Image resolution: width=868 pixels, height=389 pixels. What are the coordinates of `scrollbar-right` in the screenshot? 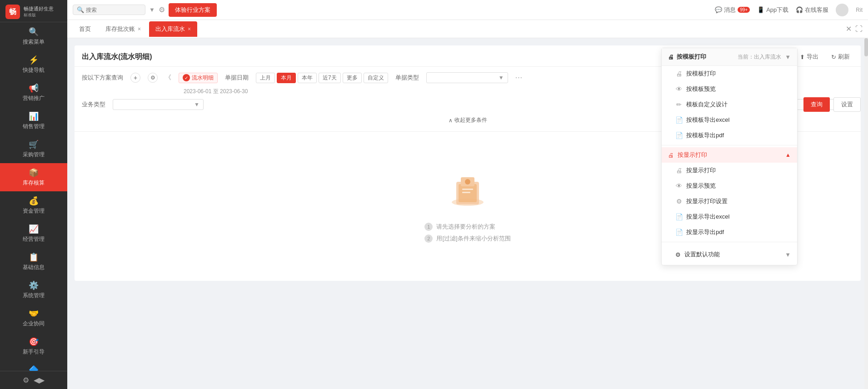 It's located at (866, 214).